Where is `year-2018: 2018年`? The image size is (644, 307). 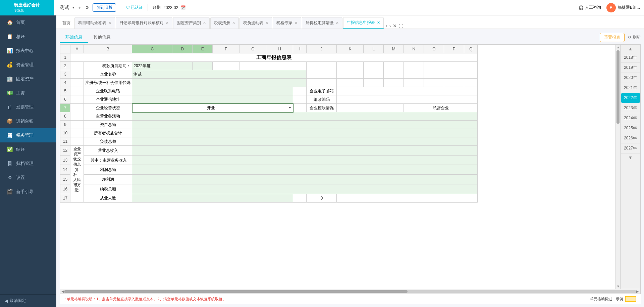 year-2018: 2018年 is located at coordinates (631, 58).